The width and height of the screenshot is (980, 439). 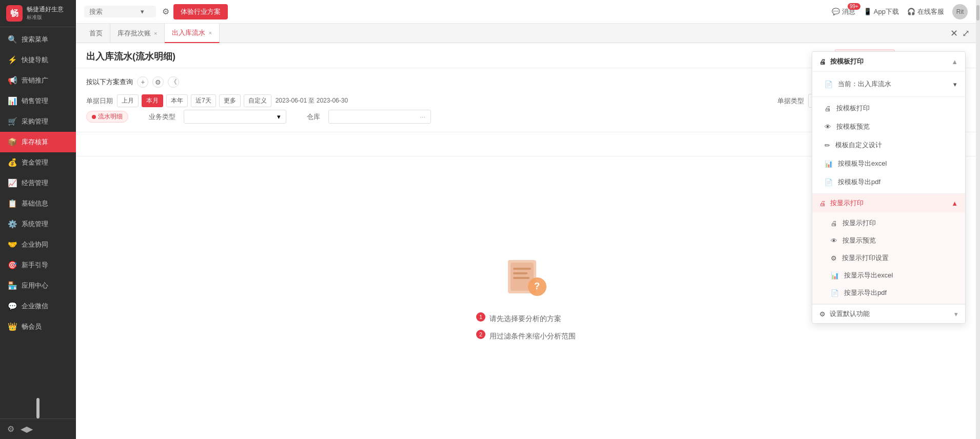 What do you see at coordinates (45, 17) in the screenshot?
I see `logo-badge: 标准版` at bounding box center [45, 17].